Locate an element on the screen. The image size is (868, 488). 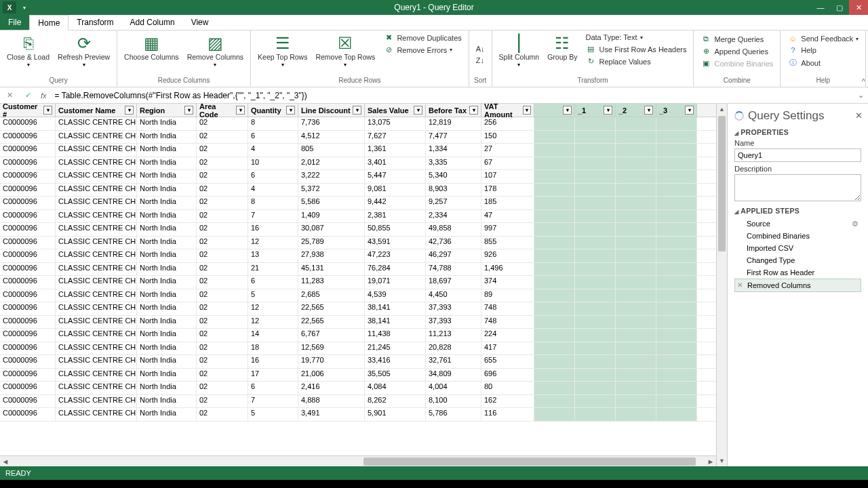
applied-step: Changed Type is located at coordinates (797, 260).